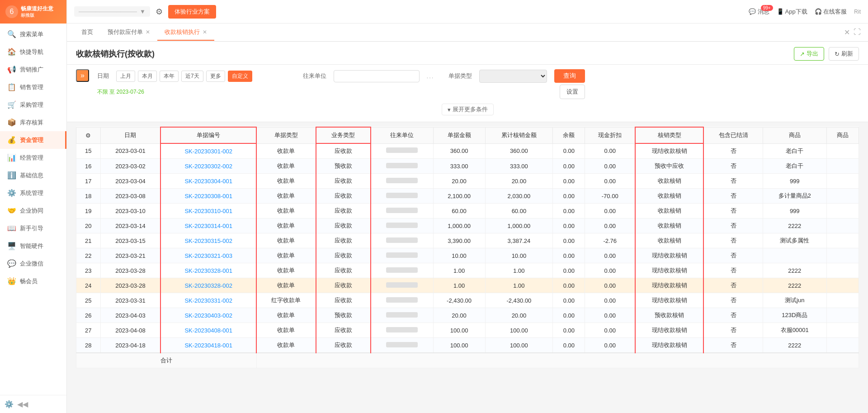 The width and height of the screenshot is (868, 413). Describe the element at coordinates (33, 211) in the screenshot. I see `sidebar-item-collab: 🤝 企业协同` at that location.